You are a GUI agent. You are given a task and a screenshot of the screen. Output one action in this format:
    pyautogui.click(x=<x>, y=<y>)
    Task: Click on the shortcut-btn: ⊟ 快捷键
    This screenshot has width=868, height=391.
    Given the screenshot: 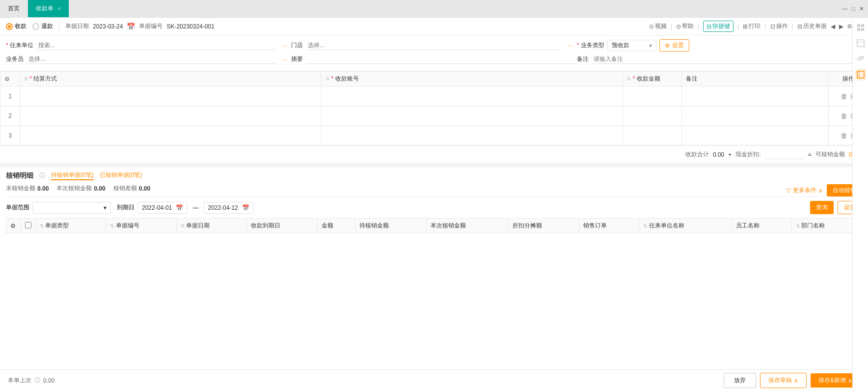 What is the action you would take?
    pyautogui.click(x=718, y=27)
    